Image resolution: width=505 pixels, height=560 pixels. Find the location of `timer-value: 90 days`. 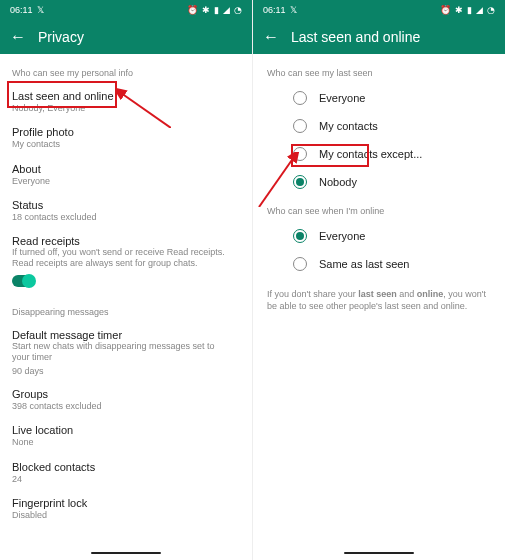

timer-value: 90 days is located at coordinates (28, 371).